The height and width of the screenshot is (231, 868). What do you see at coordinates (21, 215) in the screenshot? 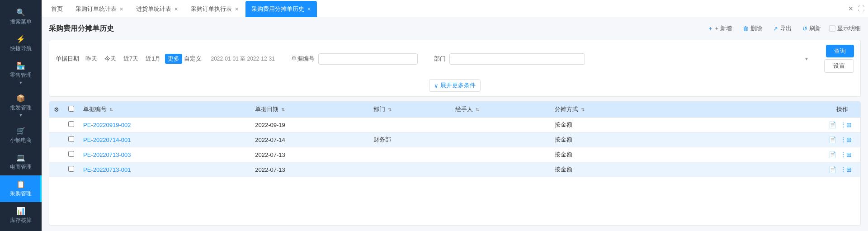
I see `sidebar-item-库存核算: 📊 库存核算` at bounding box center [21, 215].